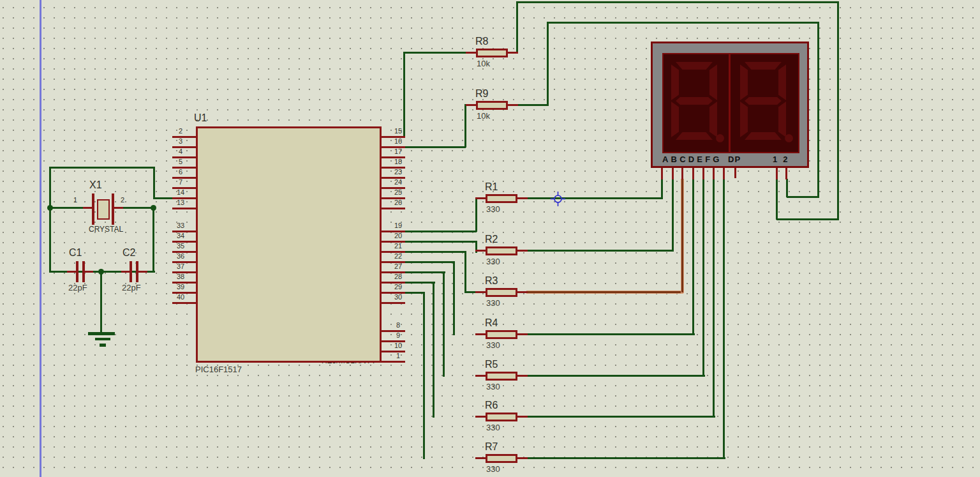  I want to click on resistor-R2-terminal-right, so click(523, 250).